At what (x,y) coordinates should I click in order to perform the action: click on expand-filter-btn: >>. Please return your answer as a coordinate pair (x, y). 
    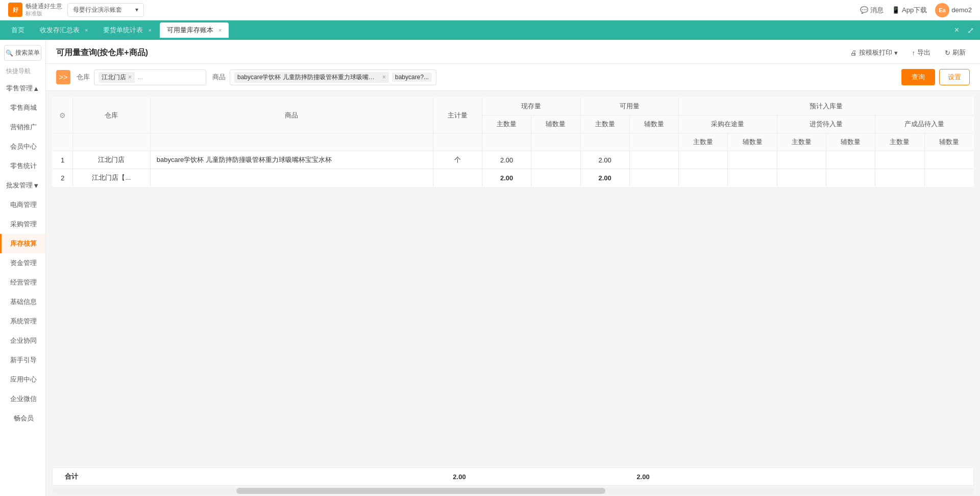
    Looking at the image, I should click on (63, 77).